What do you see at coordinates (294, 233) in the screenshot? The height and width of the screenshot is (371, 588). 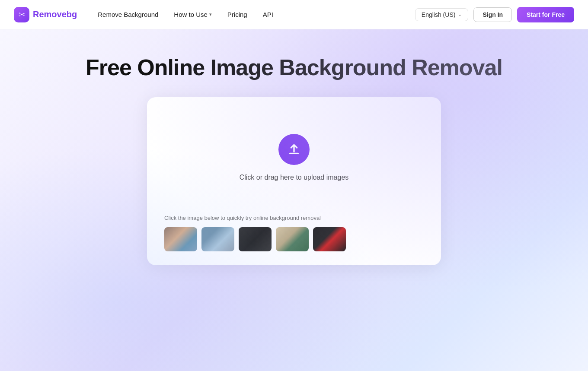 I see `sample-section: Click the image below to quickly try onl…` at bounding box center [294, 233].